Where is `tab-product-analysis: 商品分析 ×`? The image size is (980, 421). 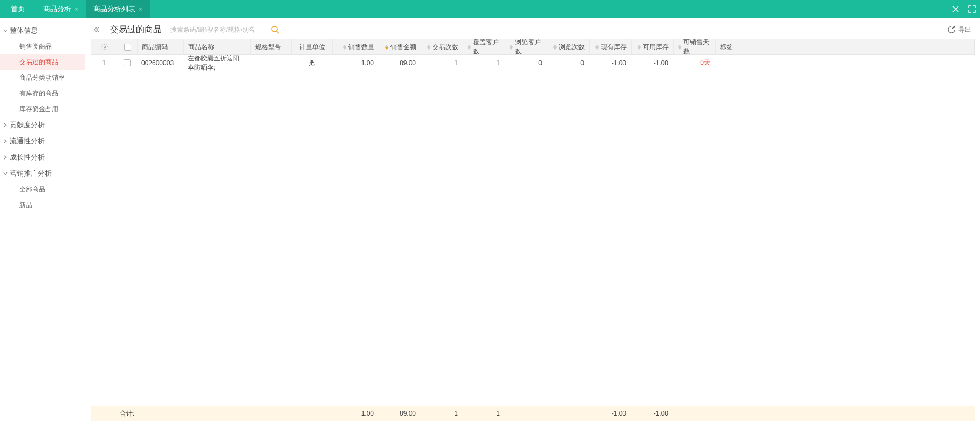
tab-product-analysis: 商品分析 × is located at coordinates (60, 9).